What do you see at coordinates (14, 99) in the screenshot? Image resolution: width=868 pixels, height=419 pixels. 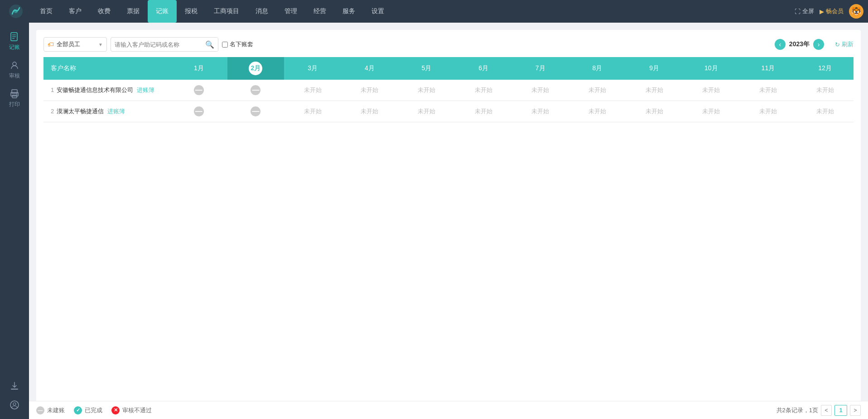 I see `sidebar-item-print: 打印` at bounding box center [14, 99].